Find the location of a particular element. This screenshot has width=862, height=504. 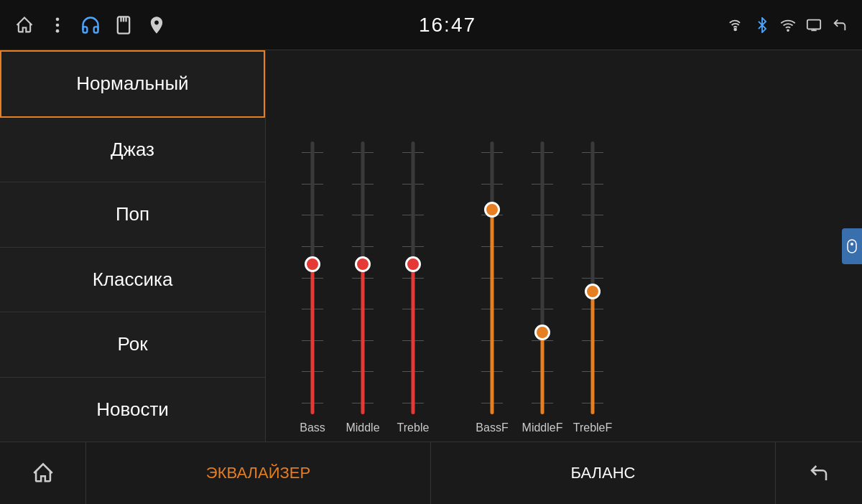

home-bottom-icon is located at coordinates (43, 473).